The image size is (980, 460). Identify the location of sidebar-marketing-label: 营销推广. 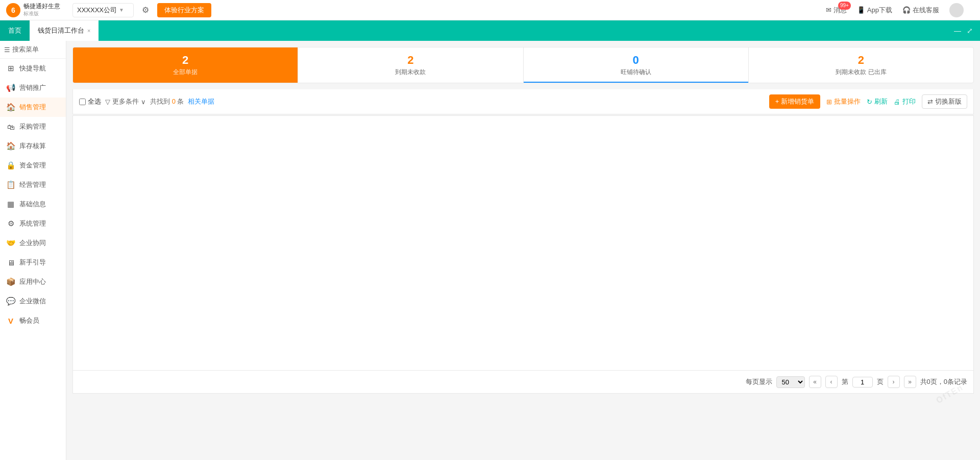
(33, 88).